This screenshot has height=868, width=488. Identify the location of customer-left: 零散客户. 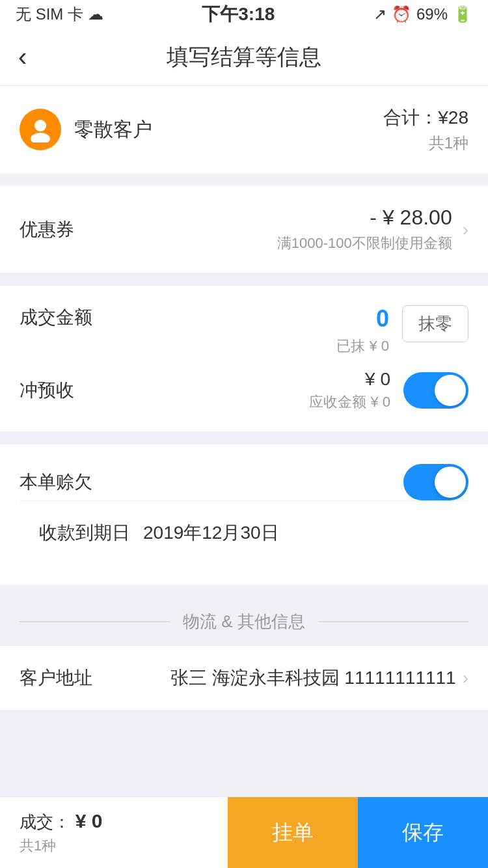
(86, 129).